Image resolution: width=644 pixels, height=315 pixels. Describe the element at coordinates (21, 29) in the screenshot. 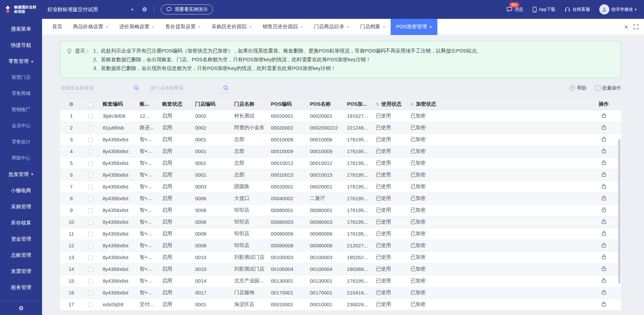

I see `sidebar-item-搜索菜单: 搜索菜单` at that location.